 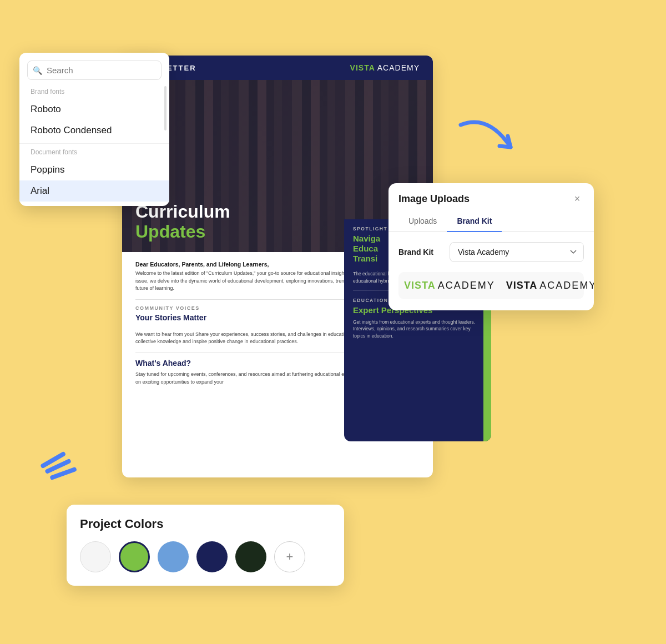 What do you see at coordinates (94, 191) in the screenshot?
I see `font-item-arial: Arial` at bounding box center [94, 191].